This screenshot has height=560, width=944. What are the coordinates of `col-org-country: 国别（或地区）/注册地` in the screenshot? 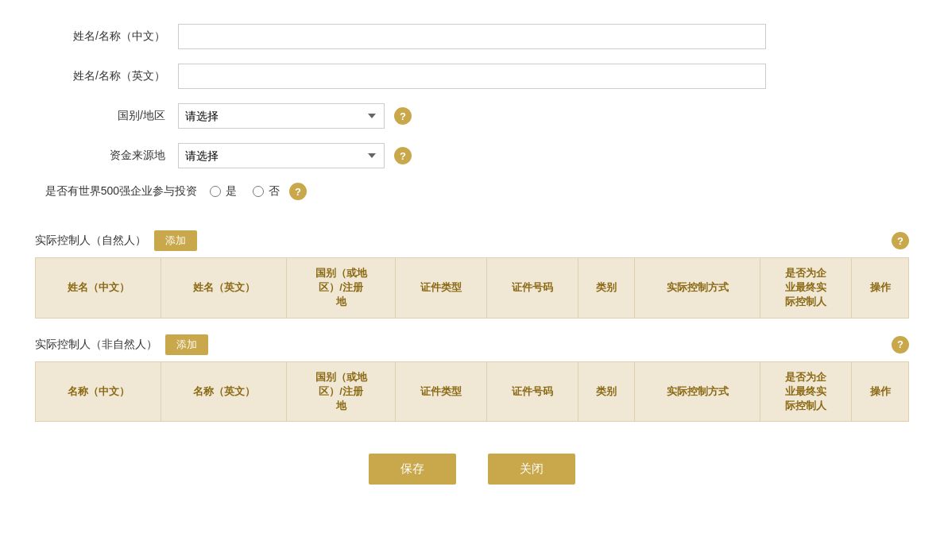 It's located at (342, 392).